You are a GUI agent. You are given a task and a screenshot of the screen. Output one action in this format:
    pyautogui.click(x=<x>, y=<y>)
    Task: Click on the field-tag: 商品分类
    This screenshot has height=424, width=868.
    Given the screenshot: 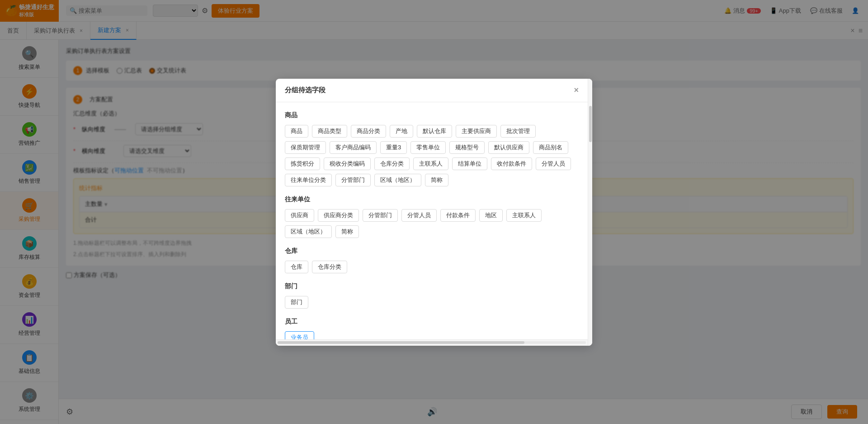 What is the action you would take?
    pyautogui.click(x=368, y=131)
    